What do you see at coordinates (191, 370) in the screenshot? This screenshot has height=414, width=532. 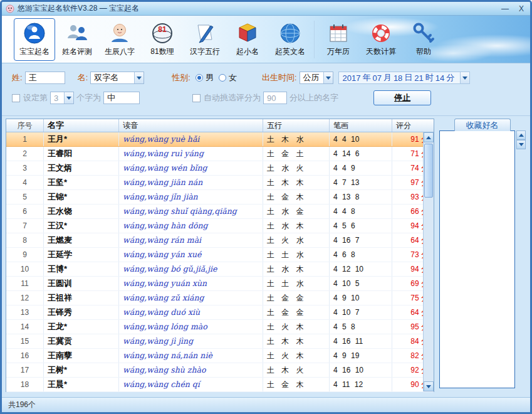 I see `pinyin-cell: wáng,wàng shù zhào` at bounding box center [191, 370].